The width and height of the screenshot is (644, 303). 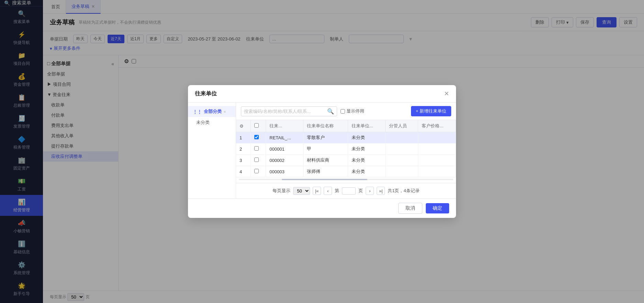 What do you see at coordinates (285, 149) in the screenshot?
I see `row-code: 000001` at bounding box center [285, 149].